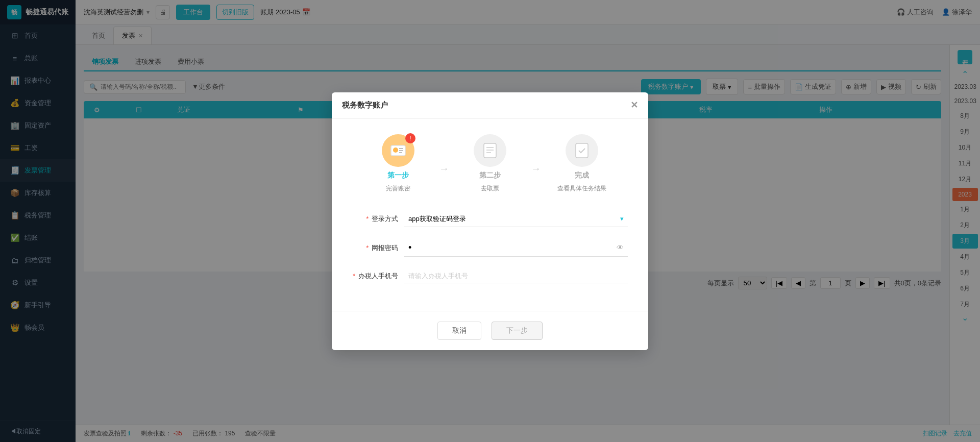  Describe the element at coordinates (444, 163) in the screenshot. I see `step-arrow-1: →` at that location.